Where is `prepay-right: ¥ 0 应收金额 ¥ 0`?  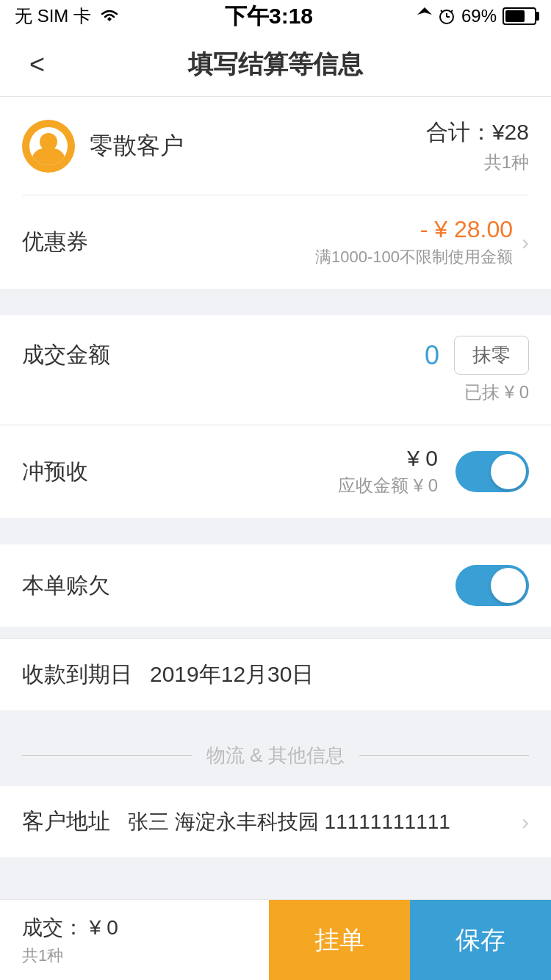
prepay-right: ¥ 0 应收金额 ¥ 0 is located at coordinates (433, 472).